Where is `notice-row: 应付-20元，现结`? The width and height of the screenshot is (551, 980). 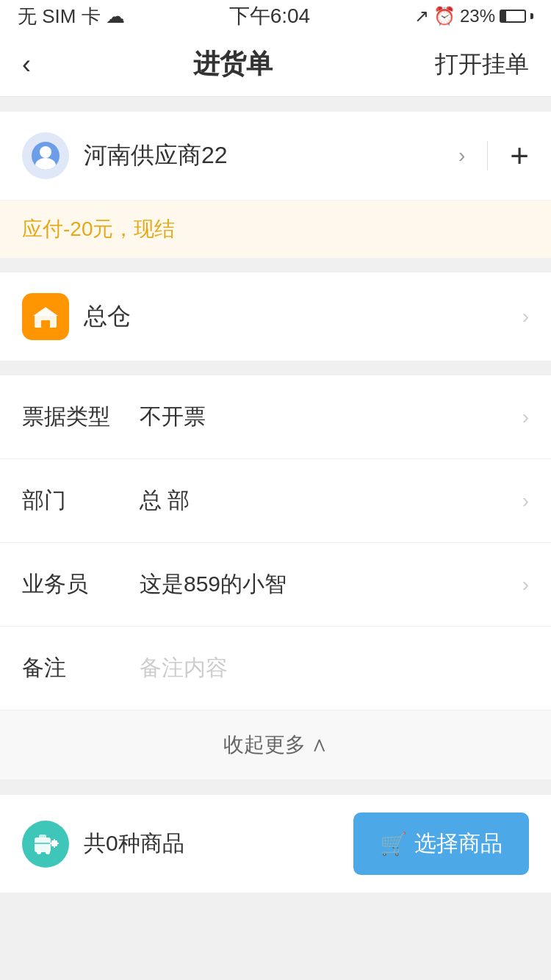
notice-row: 应付-20元，现结 is located at coordinates (276, 229).